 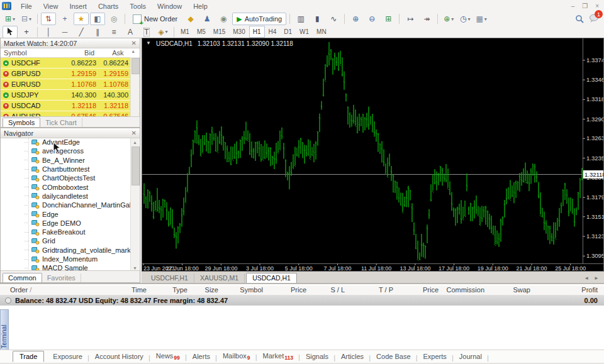 I want to click on data-window-button: +, so click(x=65, y=19).